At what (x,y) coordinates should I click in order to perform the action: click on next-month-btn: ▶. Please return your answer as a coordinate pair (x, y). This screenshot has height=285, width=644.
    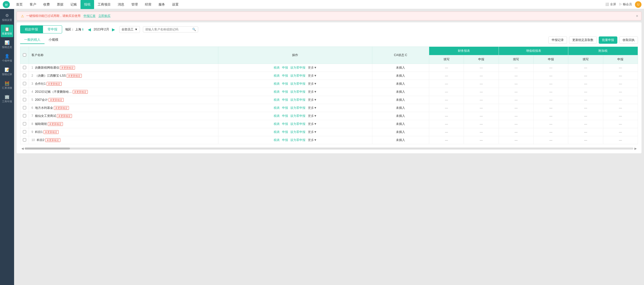
    Looking at the image, I should click on (113, 29).